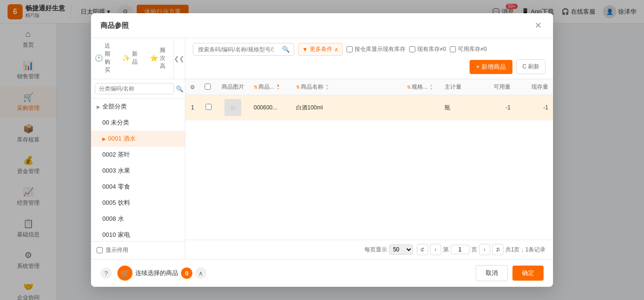  Describe the element at coordinates (116, 235) in the screenshot. I see `cat-label: 0010 家电` at that location.